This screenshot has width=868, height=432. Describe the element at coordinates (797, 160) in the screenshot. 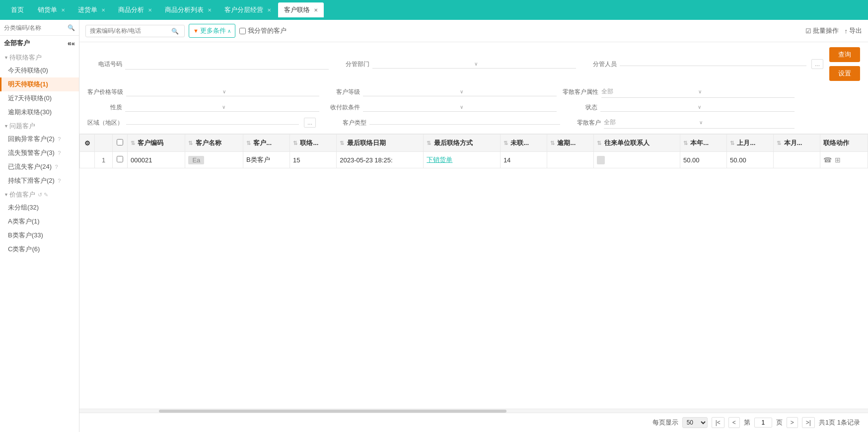

I see `row-this-month-cell` at that location.